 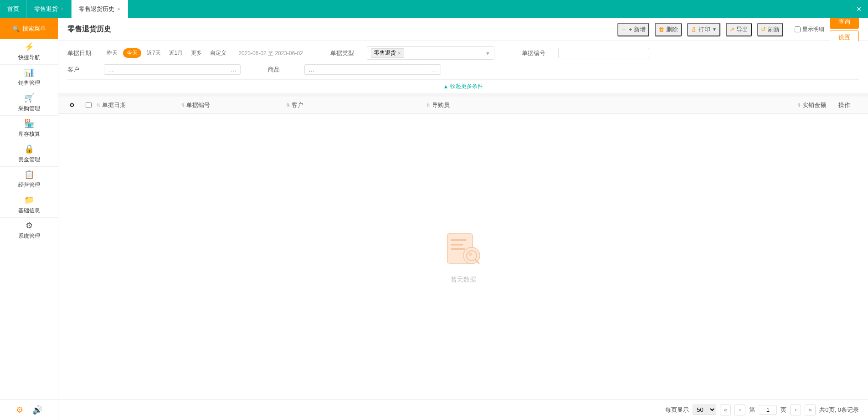 What do you see at coordinates (37, 410) in the screenshot?
I see `sidebar-speaker-icon: 🔊` at bounding box center [37, 410].